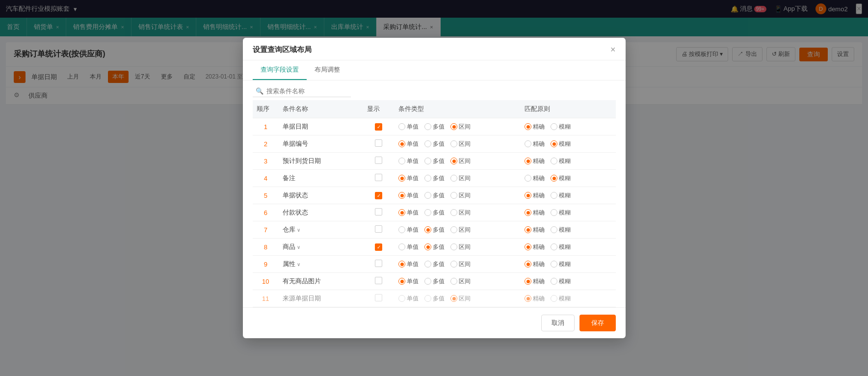 This screenshot has width=868, height=376. What do you see at coordinates (613, 50) in the screenshot?
I see `dialog-close-button: ×` at bounding box center [613, 50].